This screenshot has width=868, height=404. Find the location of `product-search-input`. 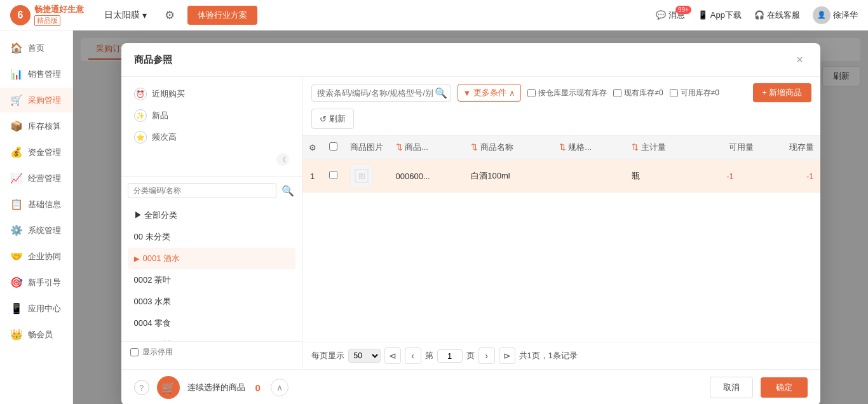

product-search-input is located at coordinates (381, 93).